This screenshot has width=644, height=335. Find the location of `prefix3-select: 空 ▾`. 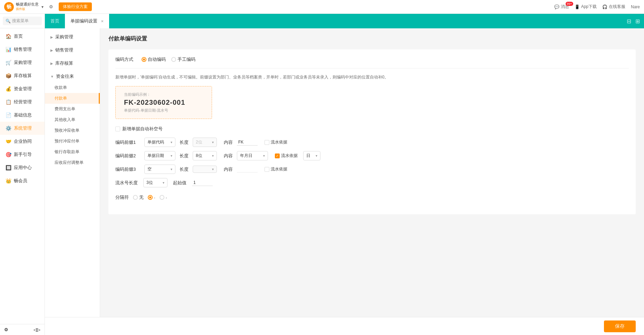

prefix3-select: 空 ▾ is located at coordinates (160, 169).